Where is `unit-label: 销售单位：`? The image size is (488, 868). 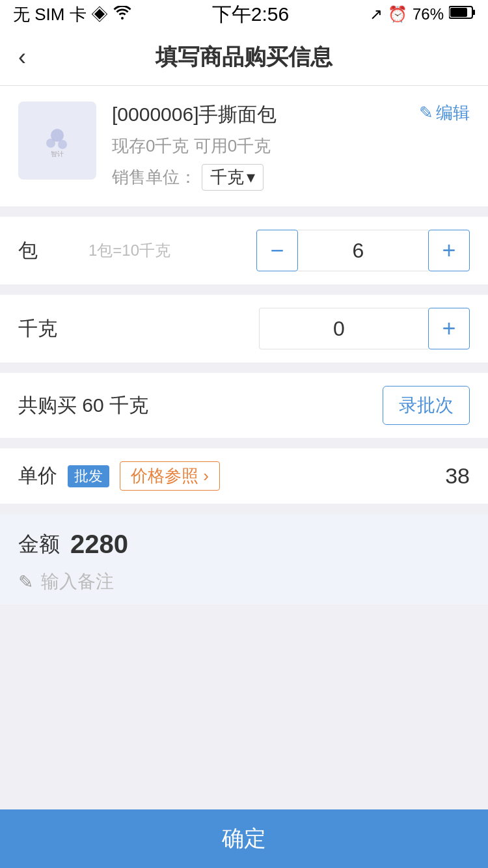
unit-label: 销售单位： is located at coordinates (154, 177).